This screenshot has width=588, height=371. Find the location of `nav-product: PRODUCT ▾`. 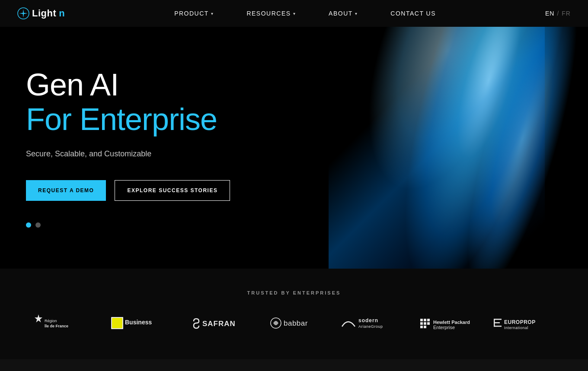

nav-product: PRODUCT ▾ is located at coordinates (194, 13).